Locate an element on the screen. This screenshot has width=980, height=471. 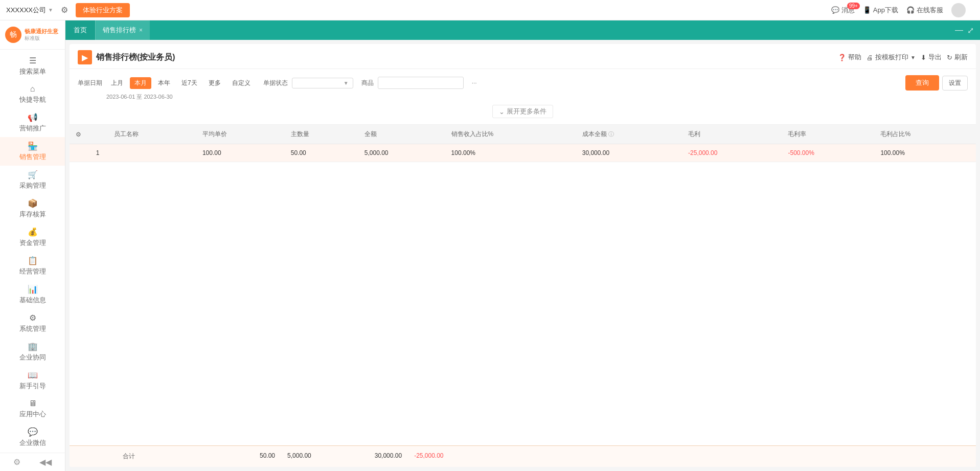
app-download-label: App下载 is located at coordinates (885, 10).